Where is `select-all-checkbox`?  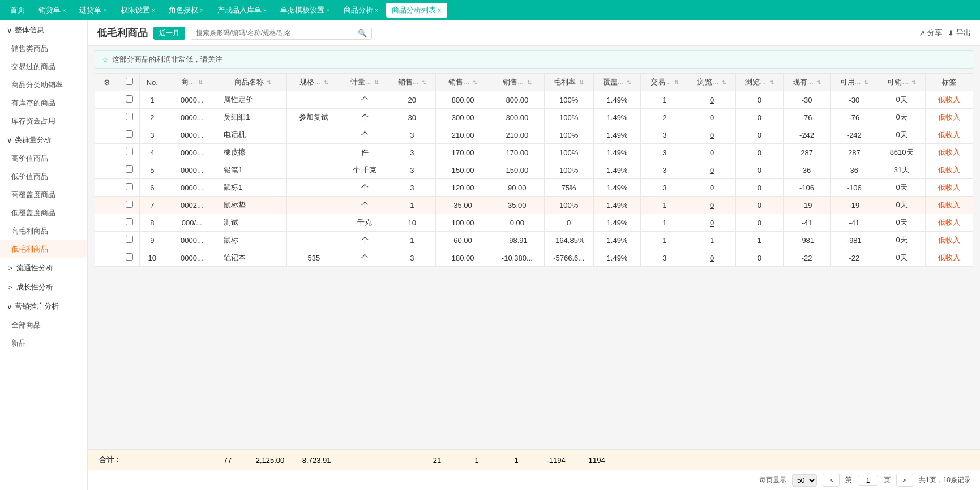 select-all-checkbox is located at coordinates (129, 82).